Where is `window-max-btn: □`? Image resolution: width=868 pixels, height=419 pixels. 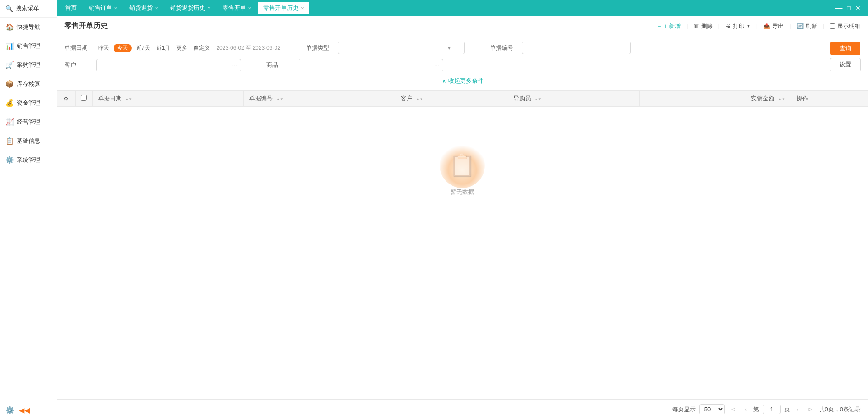 window-max-btn: □ is located at coordinates (849, 8).